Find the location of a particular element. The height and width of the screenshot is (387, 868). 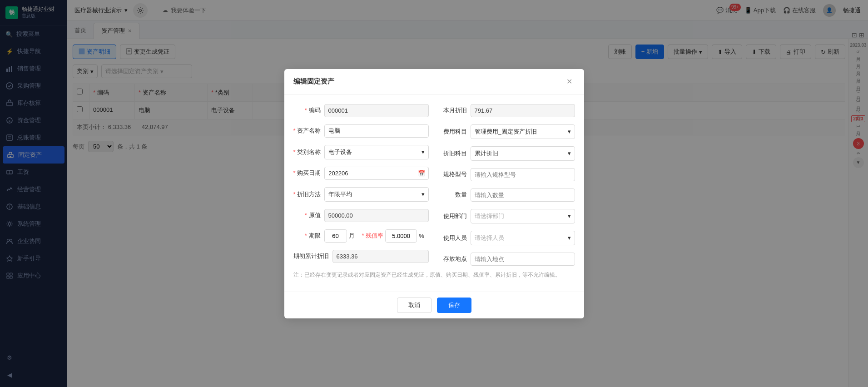

form-row-expense-subject: 费用科目 管理费用_固定资产折旧 ▾ is located at coordinates (507, 132).